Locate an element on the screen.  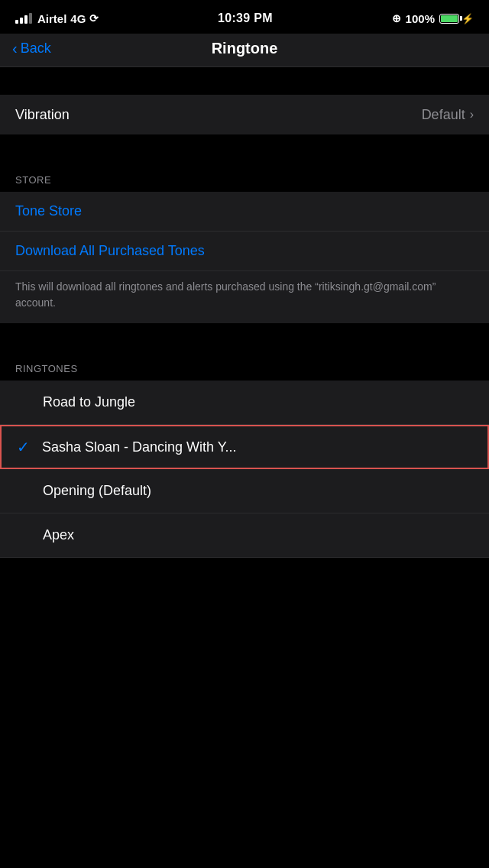
ringtone-item: Opening (Default) is located at coordinates (244, 491).